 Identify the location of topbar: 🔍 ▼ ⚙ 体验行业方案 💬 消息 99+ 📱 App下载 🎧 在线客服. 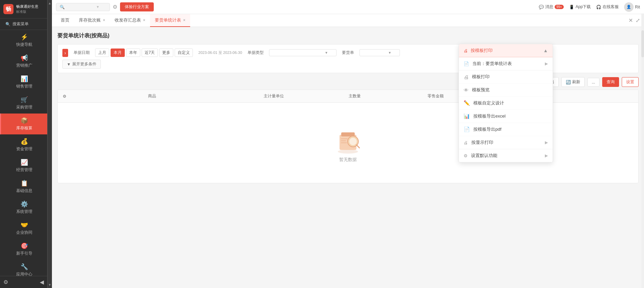
(348, 7).